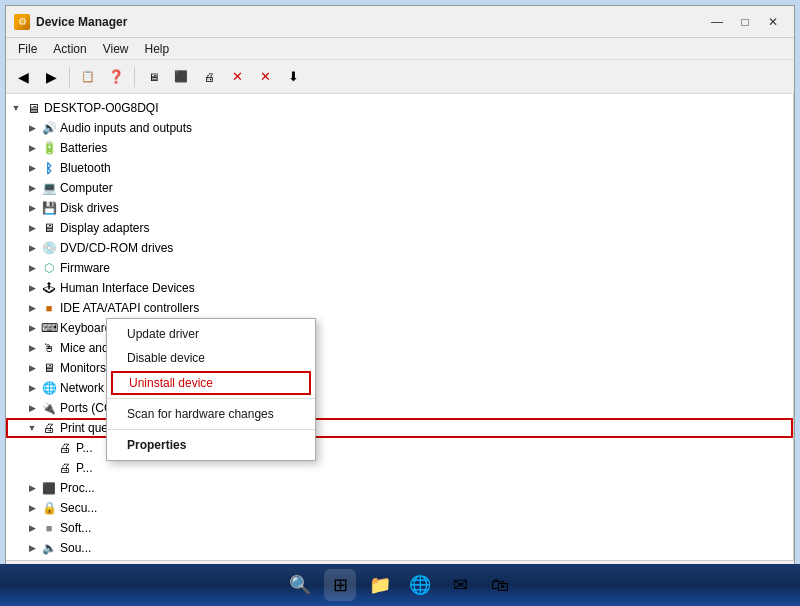 The height and width of the screenshot is (606, 800). What do you see at coordinates (32, 288) in the screenshot?
I see `expand-hid-icon: ▶` at bounding box center [32, 288].